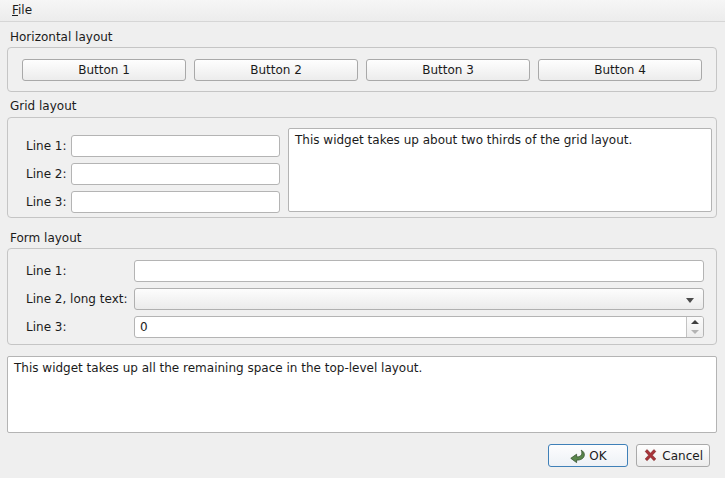 This screenshot has height=478, width=725. Describe the element at coordinates (46, 271) in the screenshot. I see `form-line1-label: Line 1:` at that location.